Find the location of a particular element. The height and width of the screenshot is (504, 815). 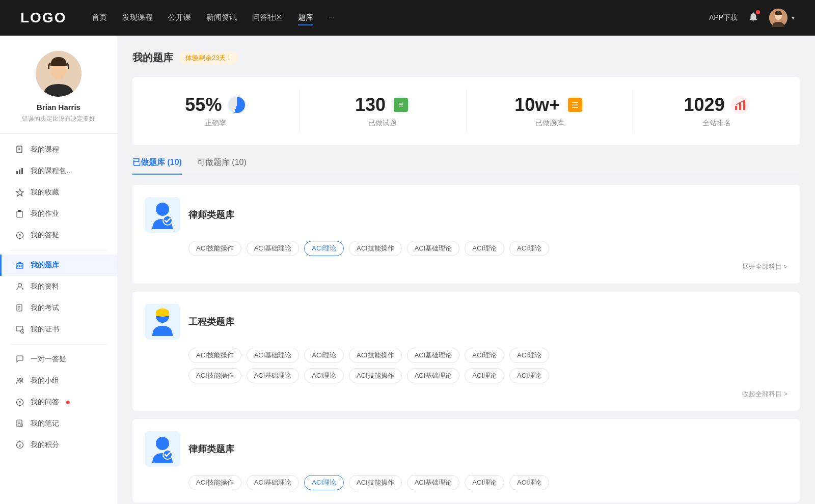

nav-open-course: 公开课 is located at coordinates (179, 18).